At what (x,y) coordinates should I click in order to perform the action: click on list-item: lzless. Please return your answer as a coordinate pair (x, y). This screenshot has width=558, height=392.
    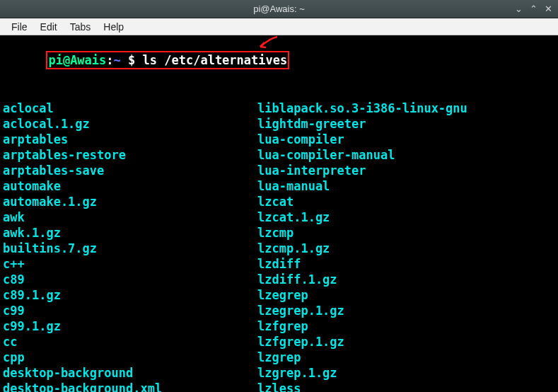
    Looking at the image, I should click on (362, 386).